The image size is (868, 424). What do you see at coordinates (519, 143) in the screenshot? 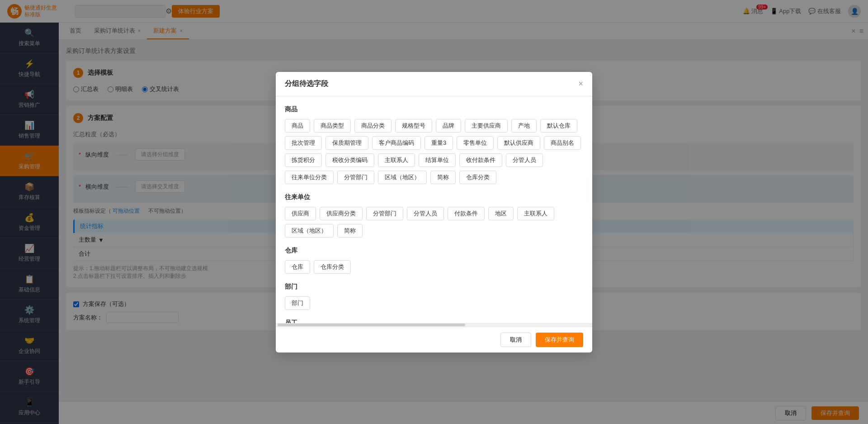
I see `chip-default-supplier: 默认供应商` at bounding box center [519, 143].